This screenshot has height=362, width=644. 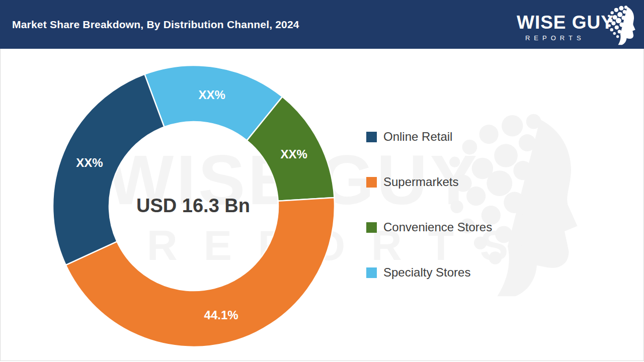 I want to click on page-title: Market Share Breakdown, By Distribution …, so click(x=156, y=24).